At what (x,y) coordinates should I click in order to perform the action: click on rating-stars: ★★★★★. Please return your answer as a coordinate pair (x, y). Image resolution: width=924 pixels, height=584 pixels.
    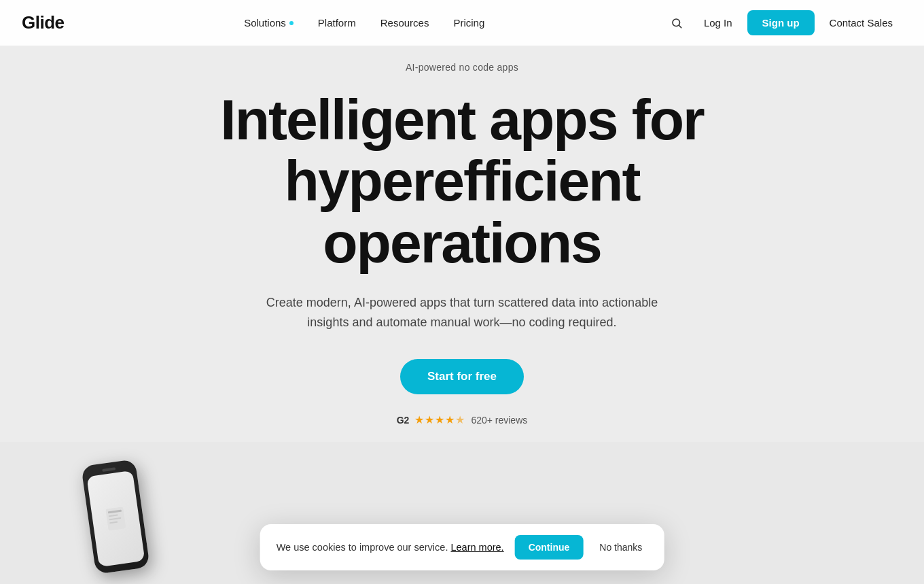
    Looking at the image, I should click on (440, 420).